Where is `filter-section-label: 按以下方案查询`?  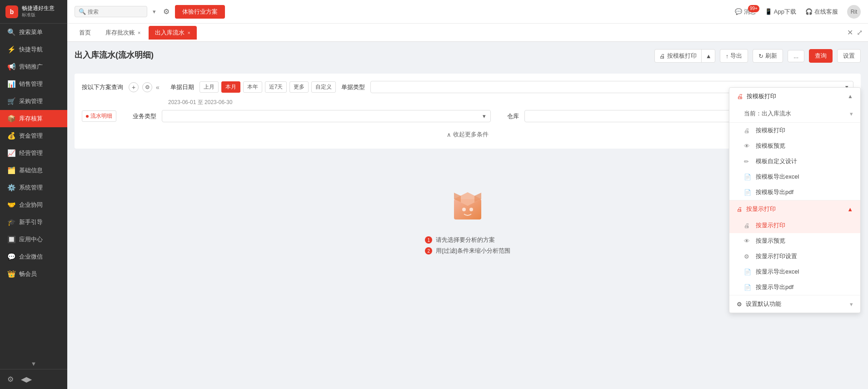
filter-section-label: 按以下方案查询 is located at coordinates (103, 87).